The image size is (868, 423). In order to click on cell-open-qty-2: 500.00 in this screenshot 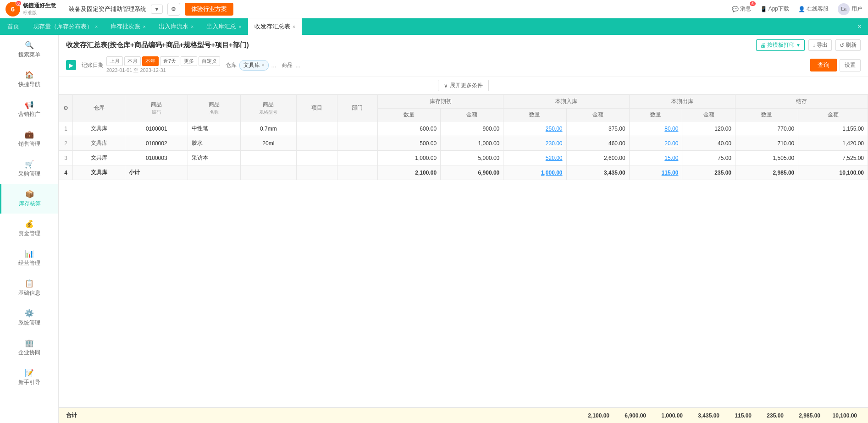, I will do `click(409, 143)`.